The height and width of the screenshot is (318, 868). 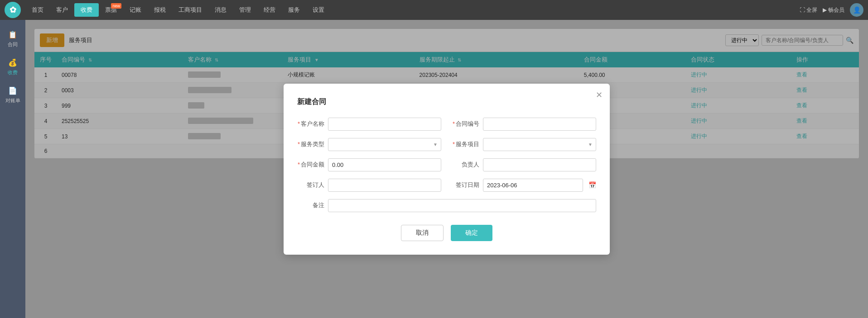 I want to click on responsible-person-input, so click(x=540, y=165).